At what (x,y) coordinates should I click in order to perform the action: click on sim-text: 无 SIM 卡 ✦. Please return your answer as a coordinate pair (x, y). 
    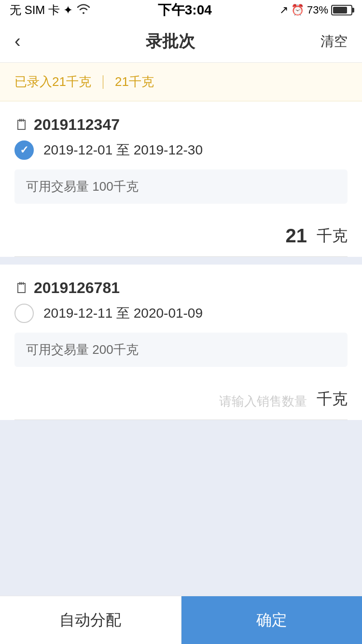
    Looking at the image, I should click on (42, 10).